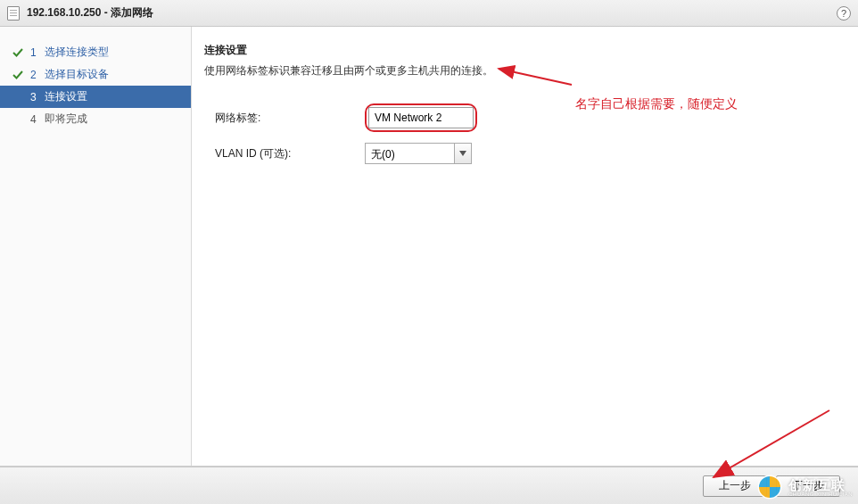 This screenshot has width=858, height=504. I want to click on step-number: 2, so click(35, 75).